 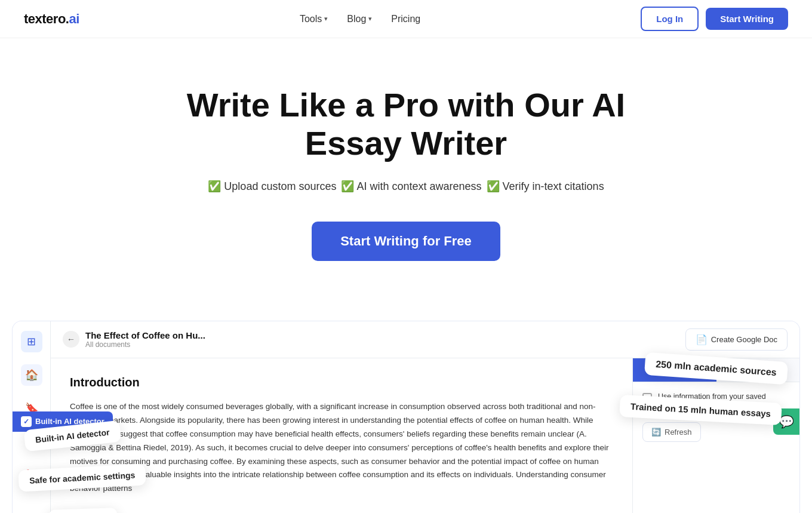 What do you see at coordinates (702, 339) in the screenshot?
I see `google-doc-icon: 📄` at bounding box center [702, 339].